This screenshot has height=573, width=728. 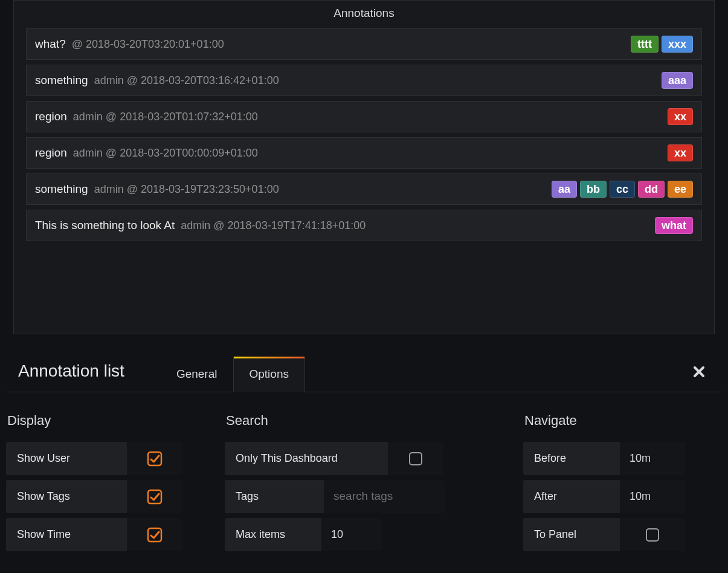 What do you see at coordinates (364, 225) in the screenshot?
I see `annotation-row: This is something to look Atadmin @ 2018…` at bounding box center [364, 225].